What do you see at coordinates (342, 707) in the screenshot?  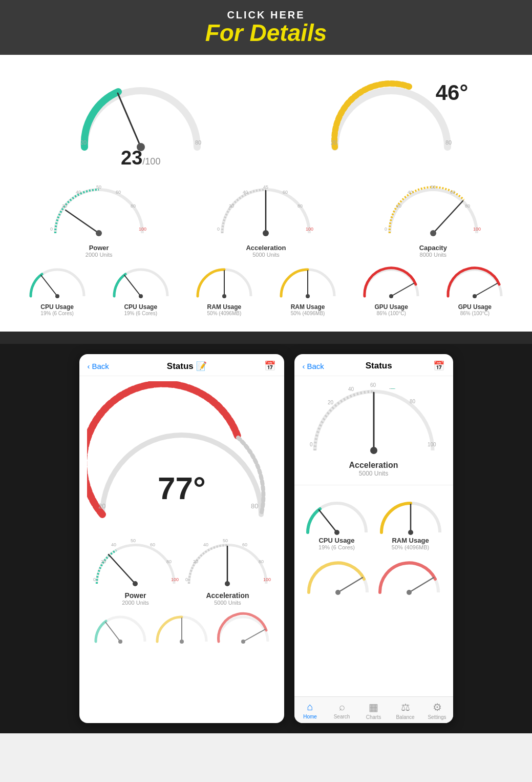 I see `search-icon: ⌕` at bounding box center [342, 707].